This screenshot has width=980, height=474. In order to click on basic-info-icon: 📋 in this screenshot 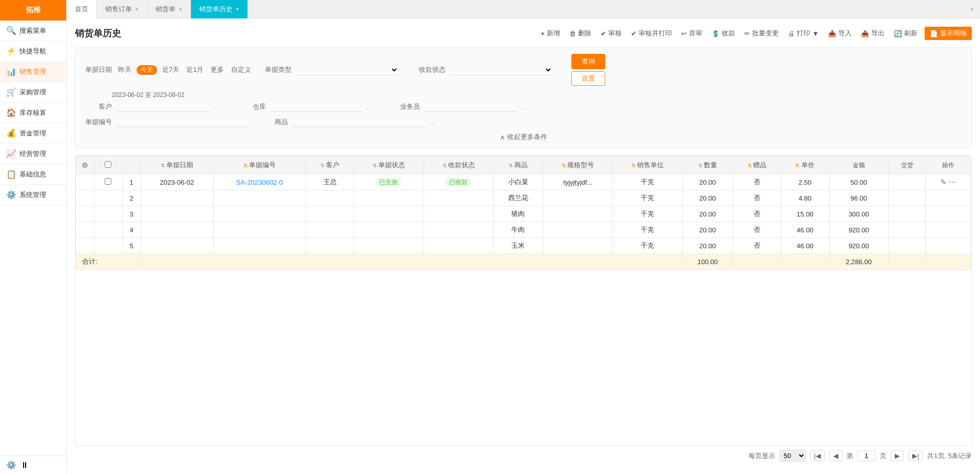, I will do `click(11, 174)`.